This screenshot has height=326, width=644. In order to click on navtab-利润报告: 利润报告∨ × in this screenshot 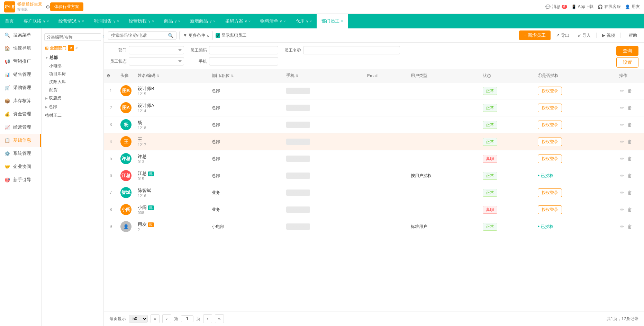, I will do `click(107, 21)`.